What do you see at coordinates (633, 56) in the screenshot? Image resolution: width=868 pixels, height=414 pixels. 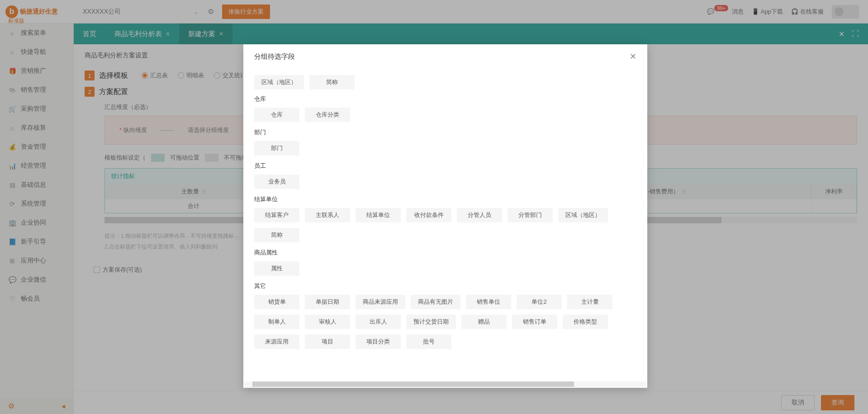 I see `close-icon: ✕` at bounding box center [633, 56].